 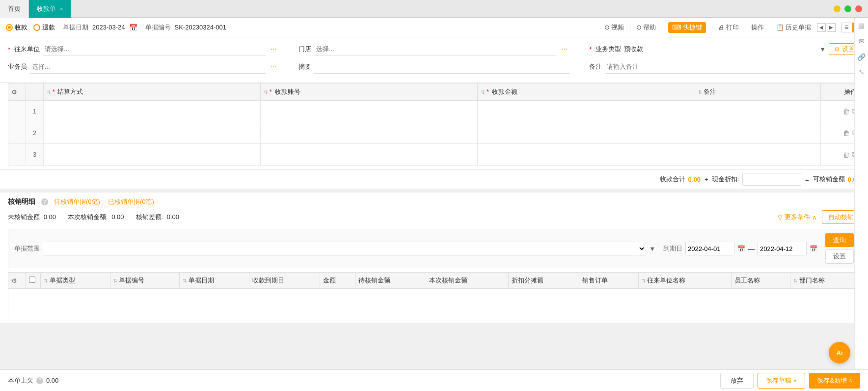 What do you see at coordinates (729, 28) in the screenshot?
I see `print-button: 🖨 打印` at bounding box center [729, 28].